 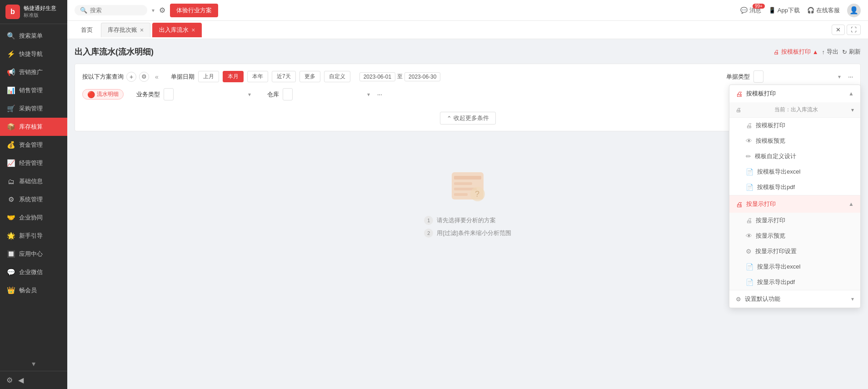 What do you see at coordinates (738, 299) in the screenshot?
I see `default-function-icon: ⚙` at bounding box center [738, 299].